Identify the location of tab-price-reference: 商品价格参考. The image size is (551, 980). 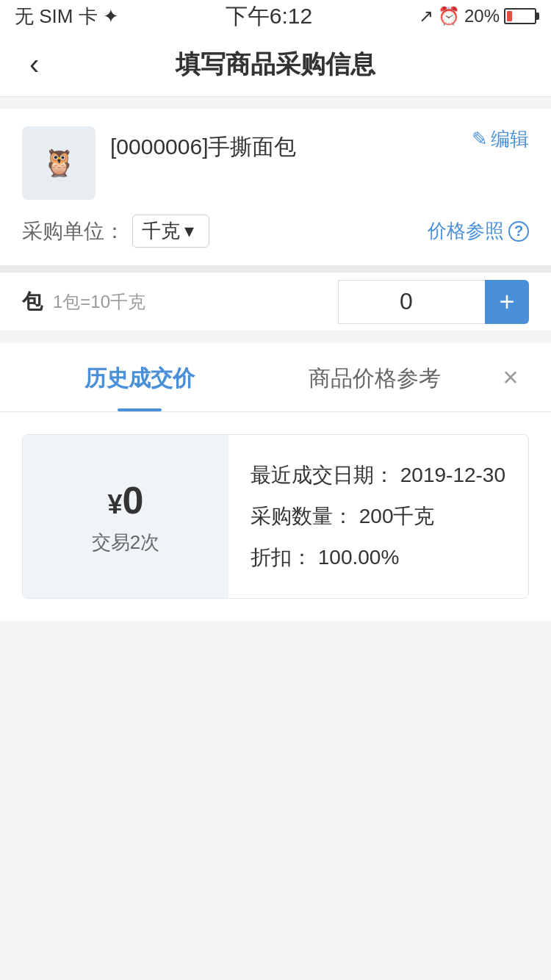
(375, 378).